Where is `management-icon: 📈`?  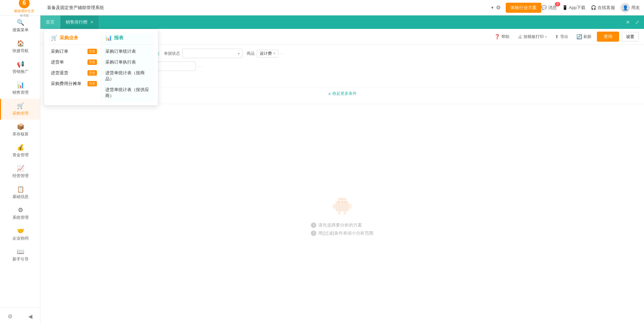
management-icon: 📈 is located at coordinates (21, 168).